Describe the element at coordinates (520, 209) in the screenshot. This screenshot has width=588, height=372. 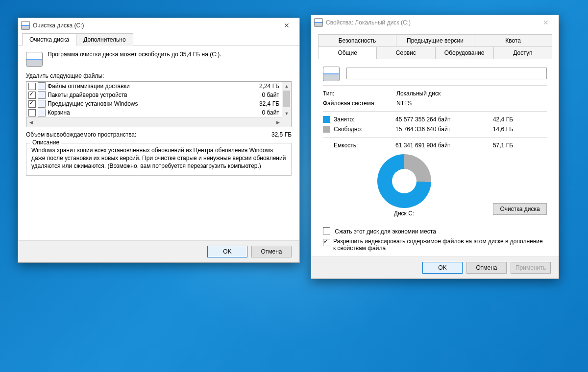
I see `disk-cleanup-button: Очистка диска` at that location.